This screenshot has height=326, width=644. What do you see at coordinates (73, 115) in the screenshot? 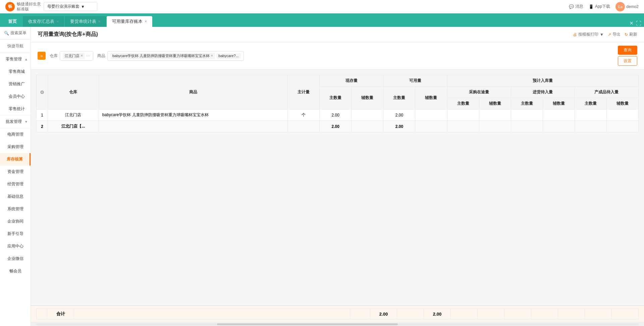
I see `cell-warehouse: 江北门店` at bounding box center [73, 115].